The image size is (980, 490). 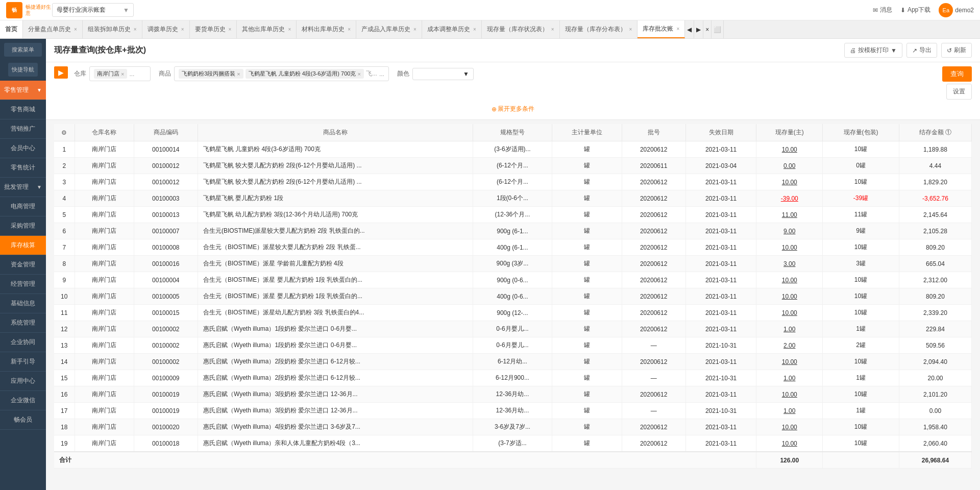 I want to click on tab-chengben: 成本调整单历史 ×, so click(x=452, y=30).